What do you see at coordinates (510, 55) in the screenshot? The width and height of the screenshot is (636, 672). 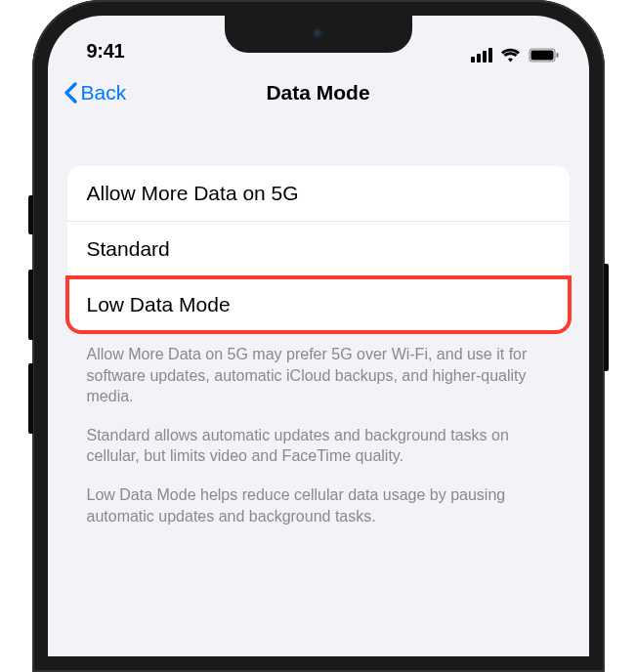 I see `wifi-icon` at bounding box center [510, 55].